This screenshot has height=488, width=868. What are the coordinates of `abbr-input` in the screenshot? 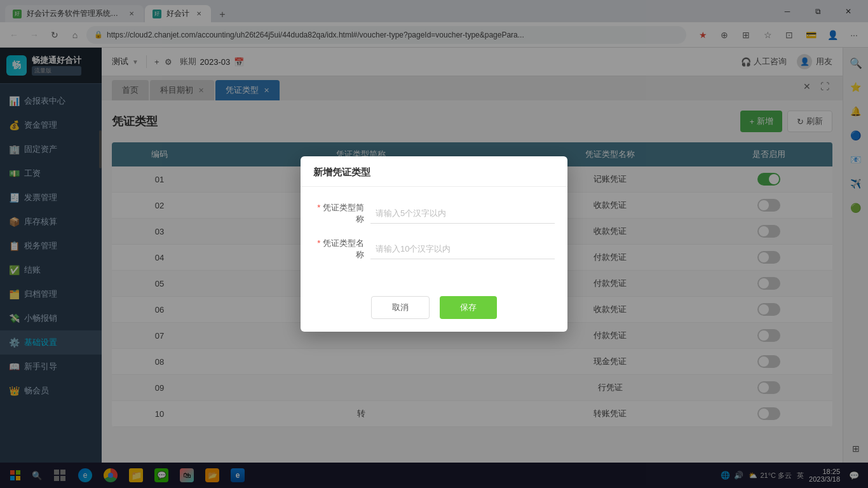 It's located at (463, 214).